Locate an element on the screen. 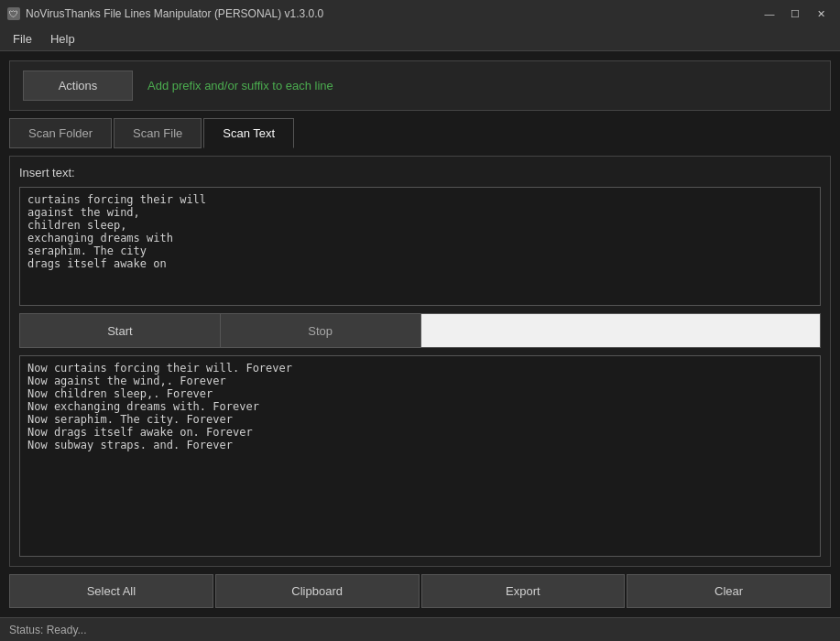  start-button: Start is located at coordinates (120, 331).